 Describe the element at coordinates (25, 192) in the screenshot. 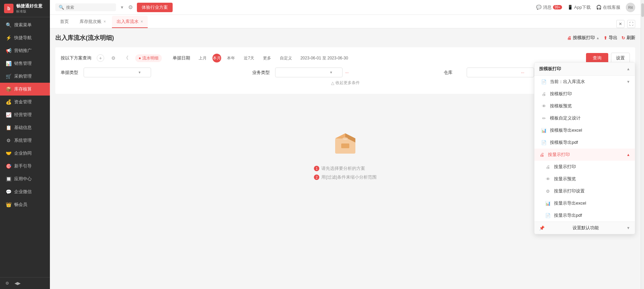

I see `sidebar-item-wechat: 💬 企业微信` at that location.